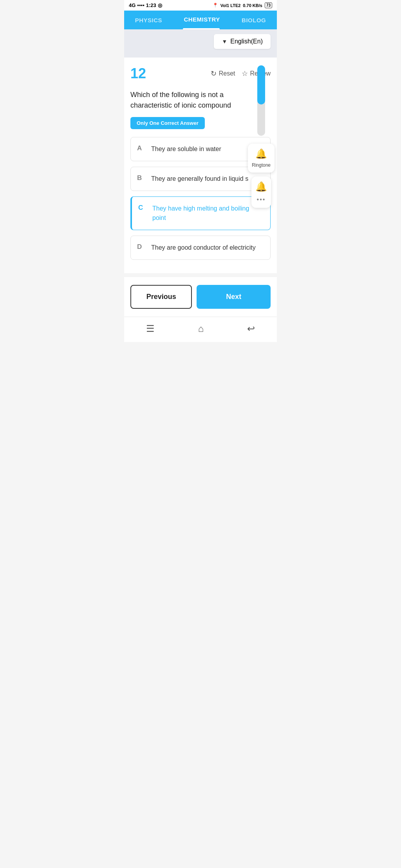  I want to click on signal-icon: 4G, so click(132, 5).